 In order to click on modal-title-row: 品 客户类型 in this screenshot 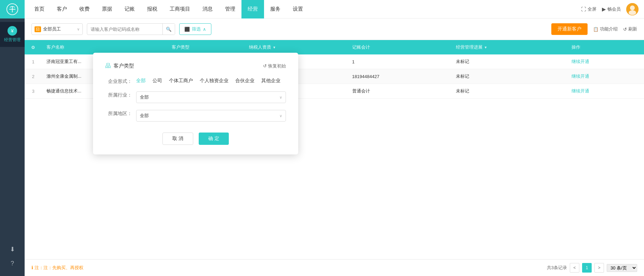, I will do `click(120, 66)`.